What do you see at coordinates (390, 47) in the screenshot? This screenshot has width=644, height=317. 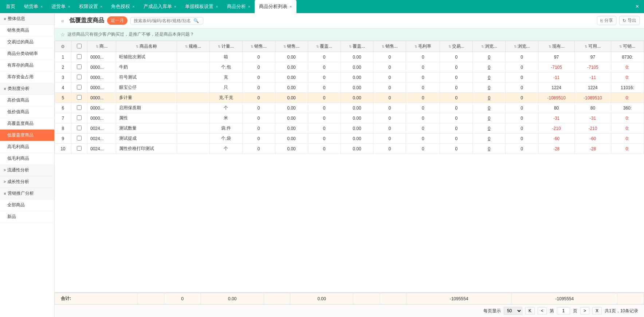 I see `th-sales3: ⇅销售...` at bounding box center [390, 47].